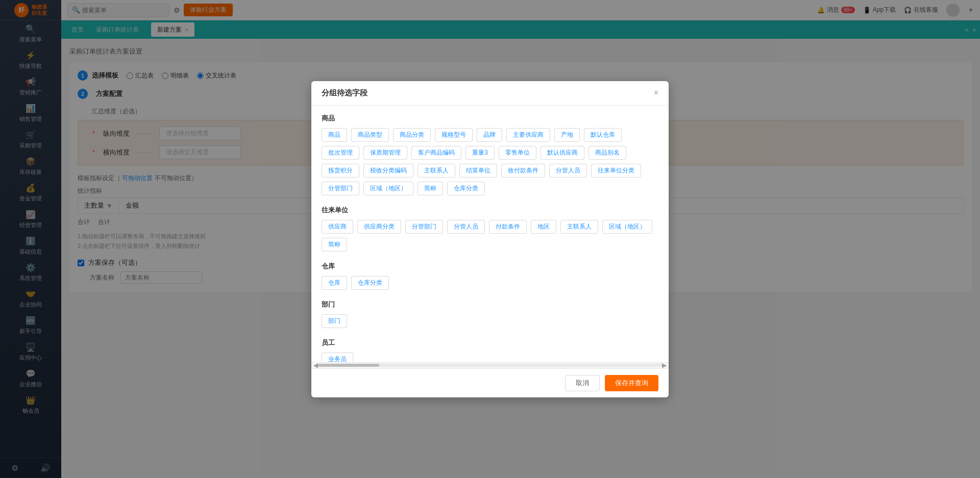  Describe the element at coordinates (490, 365) in the screenshot. I see `dialog-scrollbar: ◀ ▶` at that location.